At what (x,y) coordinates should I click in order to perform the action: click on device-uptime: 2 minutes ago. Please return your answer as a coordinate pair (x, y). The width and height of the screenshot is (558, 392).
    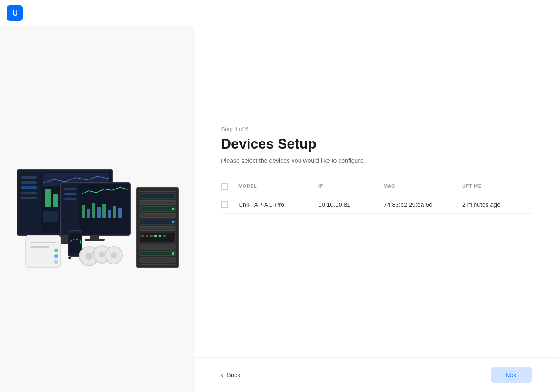
    Looking at the image, I should click on (497, 205).